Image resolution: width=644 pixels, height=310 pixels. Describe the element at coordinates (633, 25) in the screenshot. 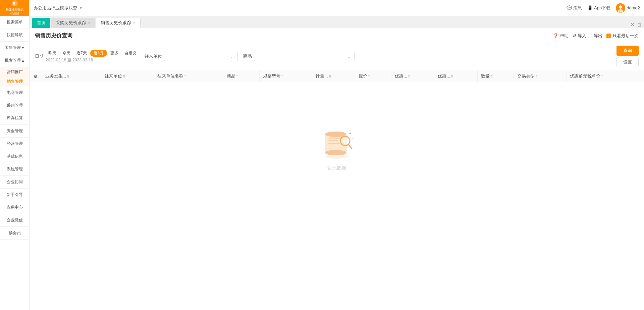

I see `close-window-icon: ✕` at that location.